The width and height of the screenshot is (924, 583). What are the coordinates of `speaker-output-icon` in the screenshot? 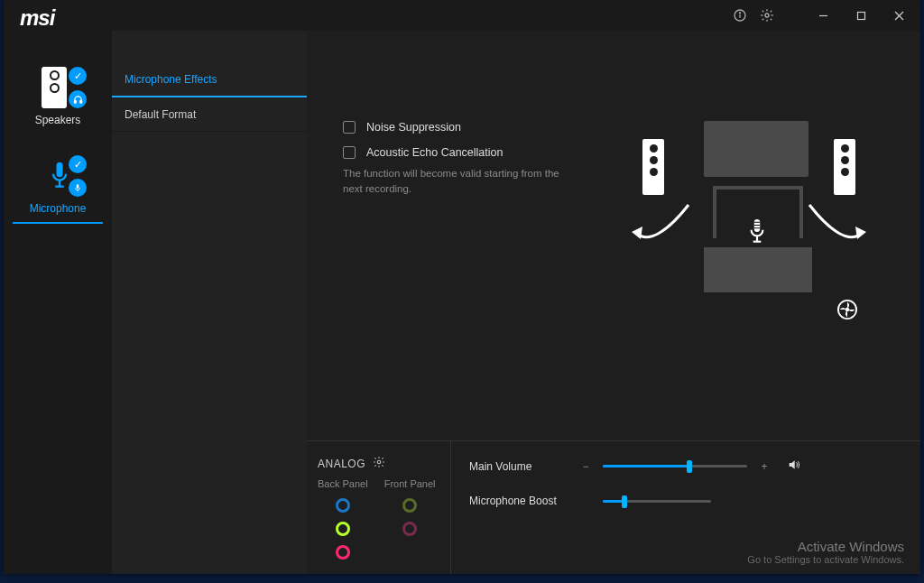 It's located at (794, 466).